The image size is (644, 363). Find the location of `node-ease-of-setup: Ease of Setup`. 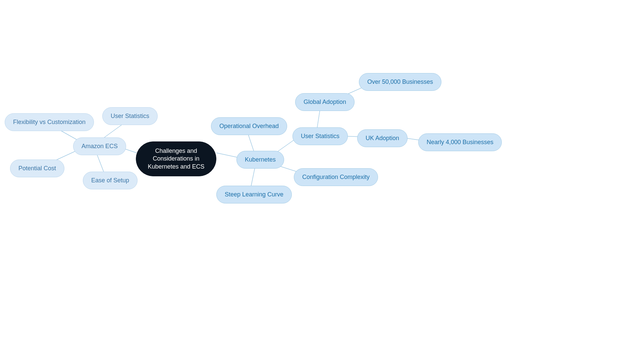

node-ease-of-setup: Ease of Setup is located at coordinates (110, 180).